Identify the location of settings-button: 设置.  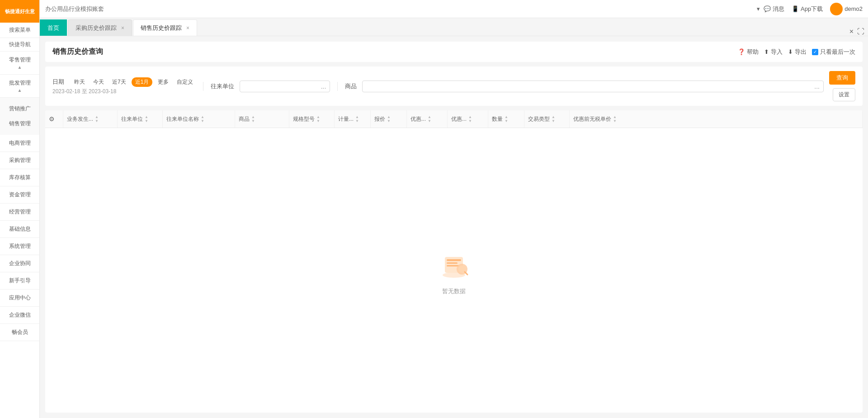
(844, 95).